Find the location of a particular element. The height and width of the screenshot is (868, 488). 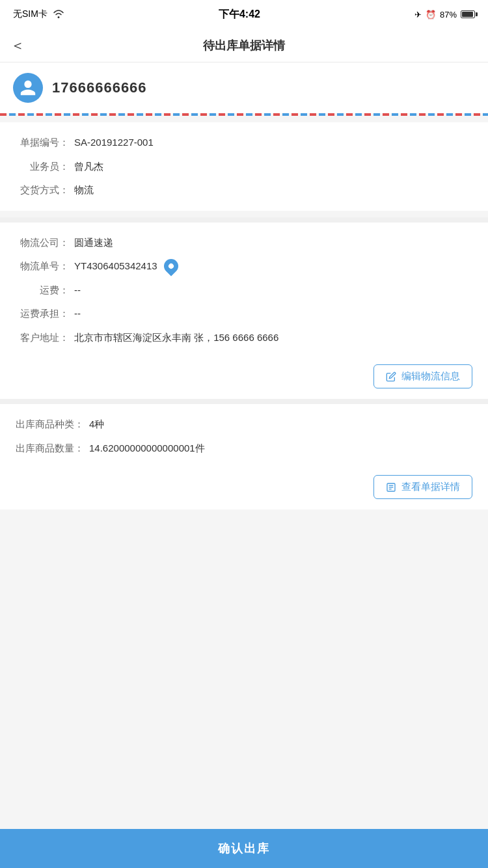

freight-value: -- is located at coordinates (273, 290).